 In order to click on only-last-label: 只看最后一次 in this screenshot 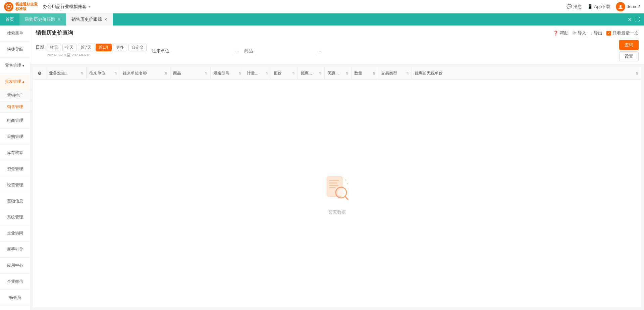, I will do `click(626, 33)`.